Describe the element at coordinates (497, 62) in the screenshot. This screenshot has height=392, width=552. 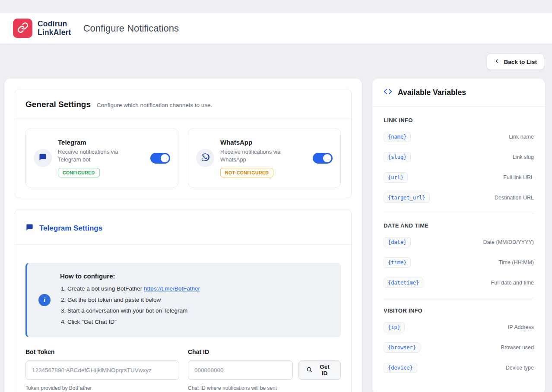
I see `chevron-left-icon` at that location.